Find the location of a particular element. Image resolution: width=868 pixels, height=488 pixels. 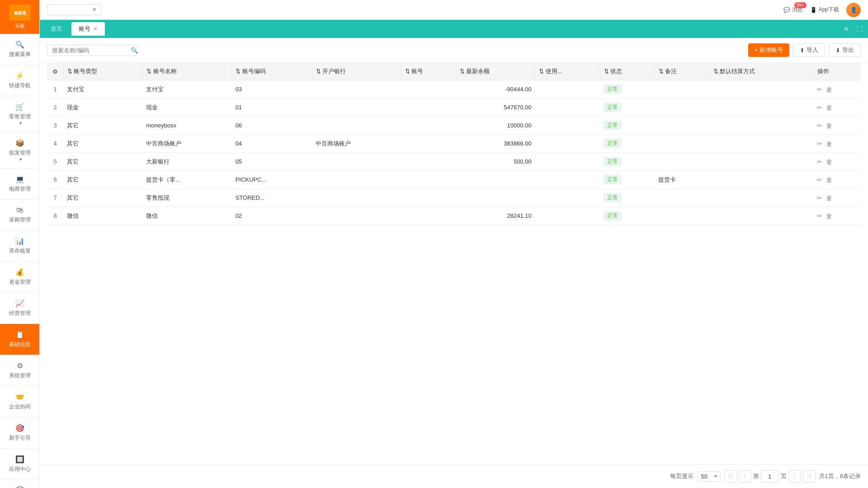

page-number-input is located at coordinates (770, 476).